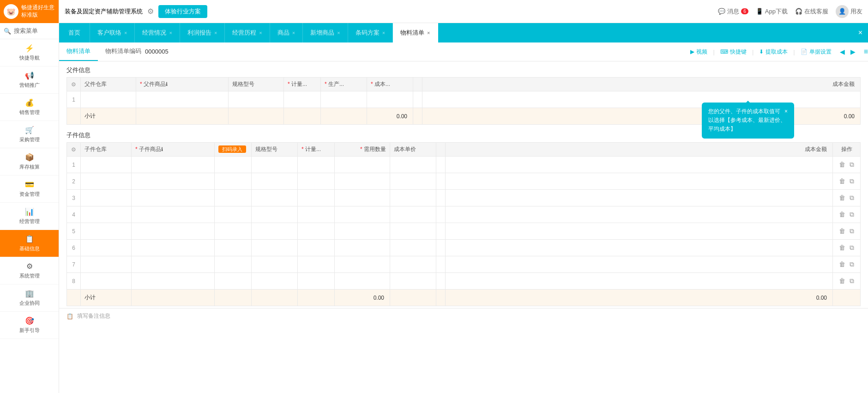 The width and height of the screenshot is (868, 393). Describe the element at coordinates (216, 33) in the screenshot. I see `tab-profit-close: ×` at that location.